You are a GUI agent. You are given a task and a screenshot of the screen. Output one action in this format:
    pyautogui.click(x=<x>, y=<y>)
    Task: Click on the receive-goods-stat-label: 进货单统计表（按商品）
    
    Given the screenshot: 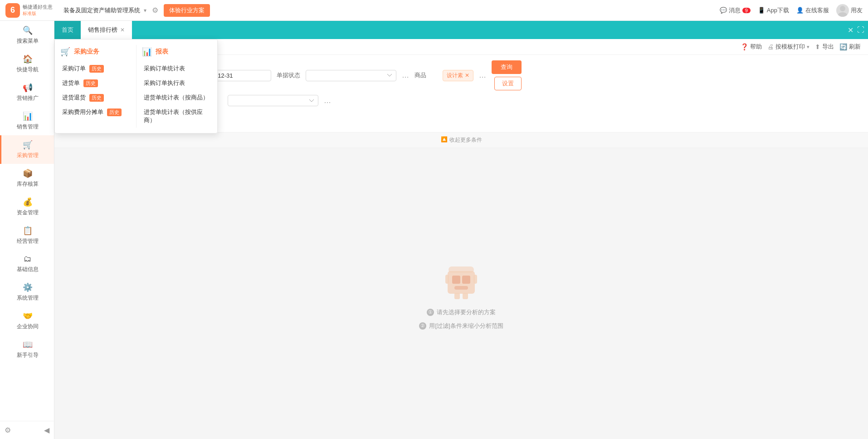 What is the action you would take?
    pyautogui.click(x=176, y=98)
    